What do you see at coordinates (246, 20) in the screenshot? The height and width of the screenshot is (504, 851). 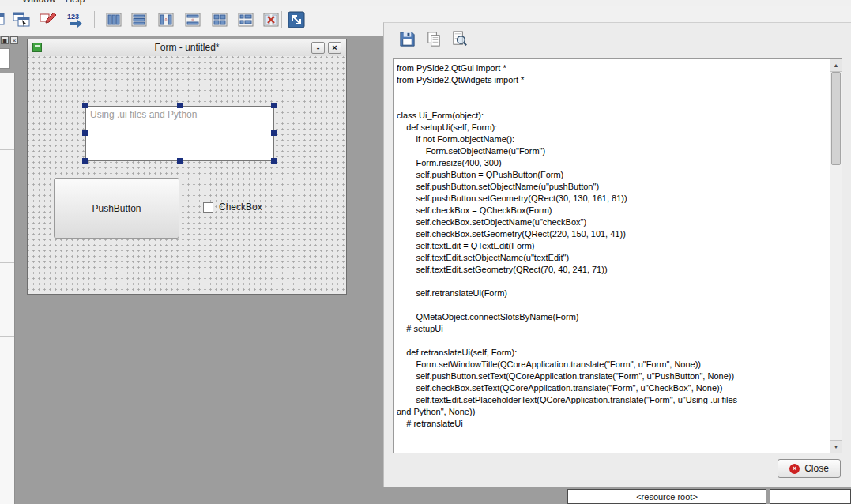 I see `layout-form-button` at bounding box center [246, 20].